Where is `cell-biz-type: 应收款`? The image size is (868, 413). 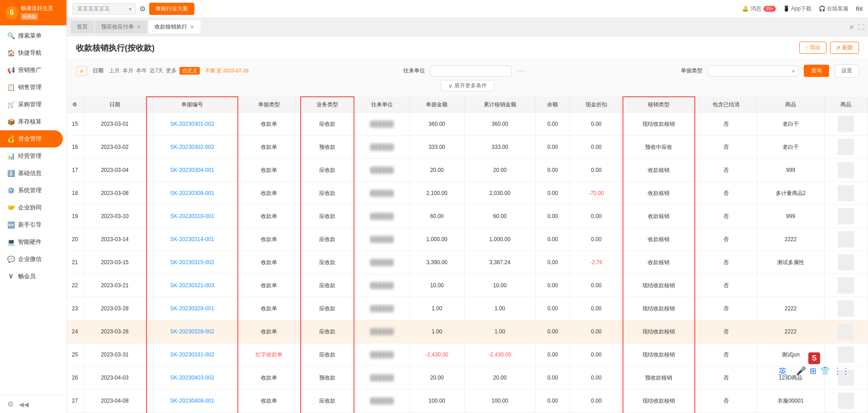 cell-biz-type: 应收款 is located at coordinates (327, 194).